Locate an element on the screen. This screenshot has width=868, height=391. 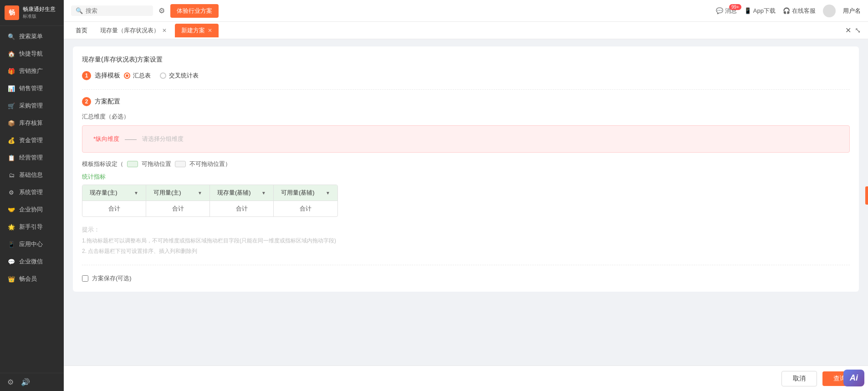
header-cell-3: 可用量(基辅) ▼ is located at coordinates (306, 193).